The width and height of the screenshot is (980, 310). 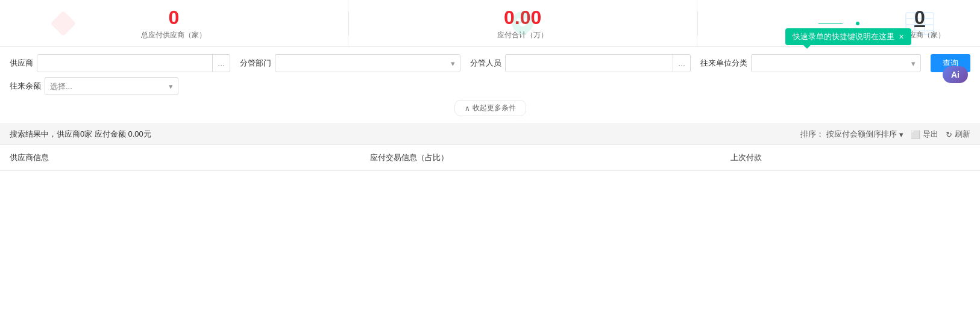 What do you see at coordinates (831, 24) in the screenshot?
I see `tooltip-line` at bounding box center [831, 24].